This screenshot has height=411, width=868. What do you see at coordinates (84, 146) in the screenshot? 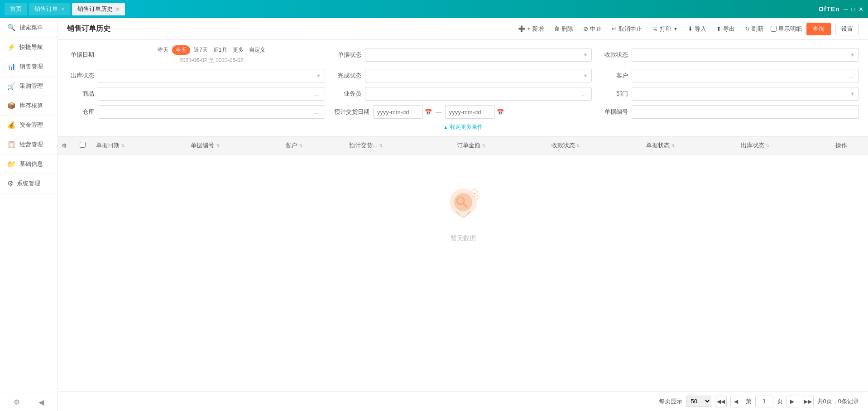
I see `th-checkbox` at bounding box center [84, 146].